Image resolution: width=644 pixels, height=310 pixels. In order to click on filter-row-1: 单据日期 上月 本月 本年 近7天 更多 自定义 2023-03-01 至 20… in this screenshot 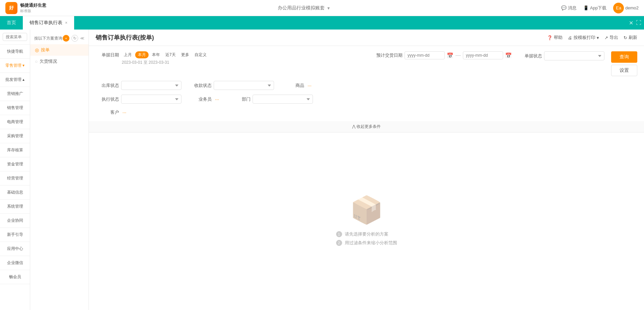, I will do `click(366, 64)`.